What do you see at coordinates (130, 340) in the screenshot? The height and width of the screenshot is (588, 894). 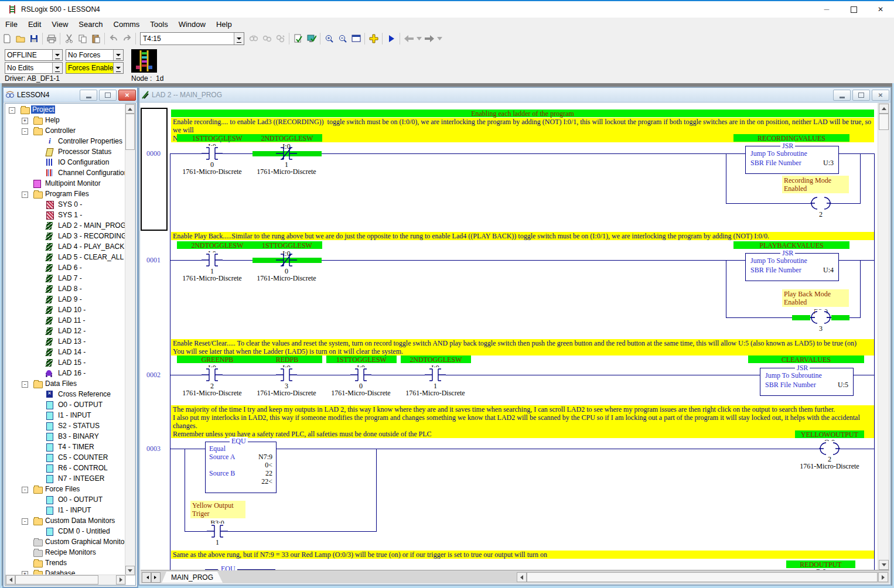 I see `tree-vscrollbar` at bounding box center [130, 340].